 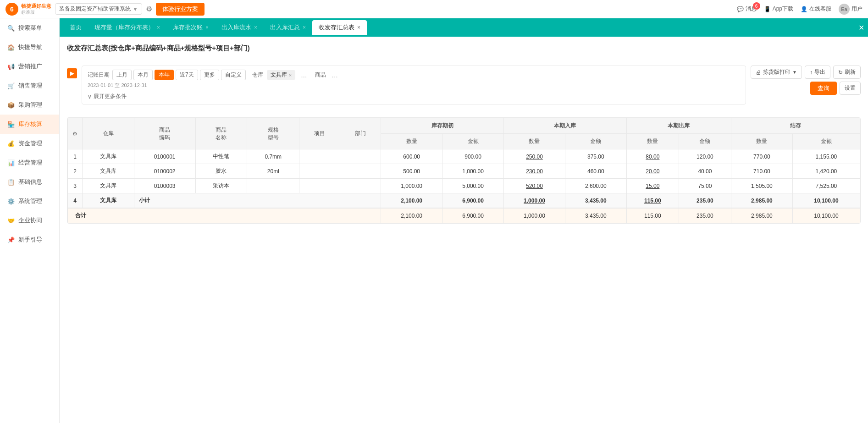 What do you see at coordinates (596, 215) in the screenshot?
I see `total-in-amt: 3,435.00` at bounding box center [596, 215].